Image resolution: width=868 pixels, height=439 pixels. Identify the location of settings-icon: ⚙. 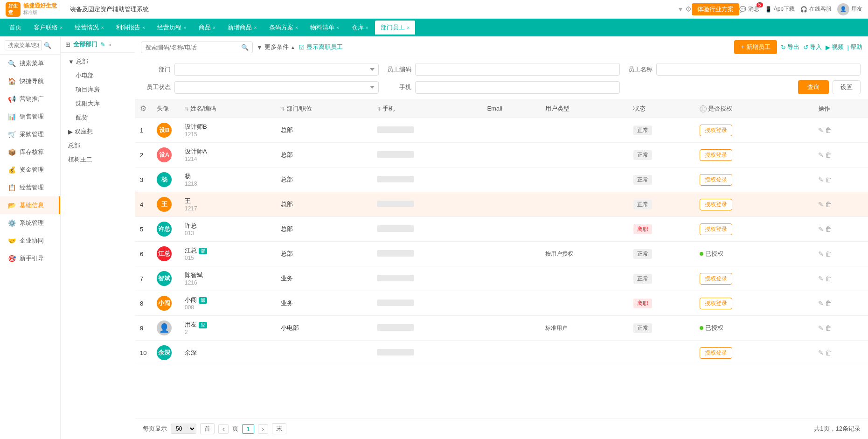
(688, 9).